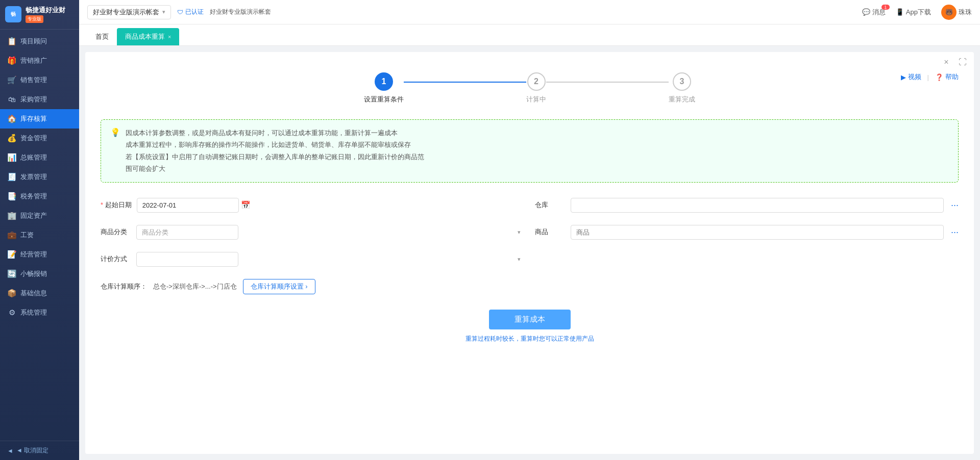 The height and width of the screenshot is (460, 980). Describe the element at coordinates (40, 274) in the screenshot. I see `sidebar-item-expense: 🔄 小畅报销` at that location.